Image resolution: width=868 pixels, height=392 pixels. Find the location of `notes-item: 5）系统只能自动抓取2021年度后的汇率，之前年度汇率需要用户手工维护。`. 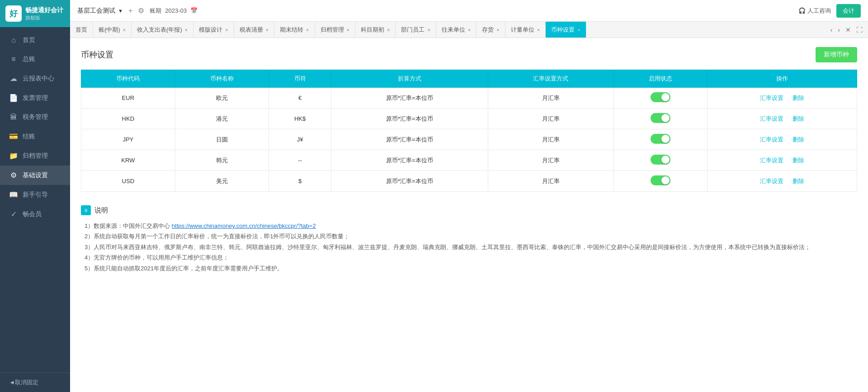

notes-item: 5）系统只能自动抓取2021年度后的汇率，之前年度汇率需要用户手工维护。 is located at coordinates (471, 269).